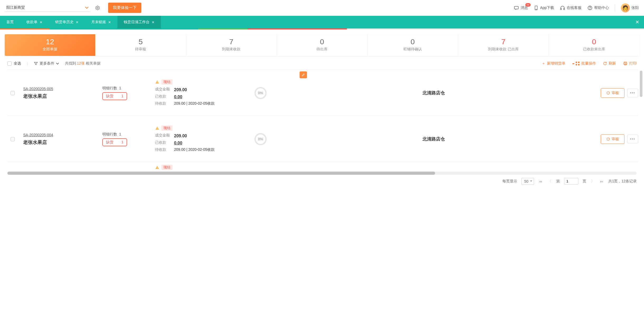  I want to click on print-button: 打印, so click(630, 64).